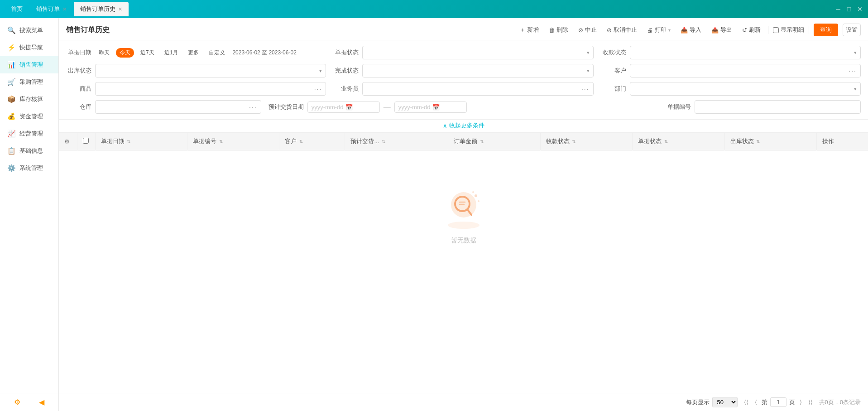 The width and height of the screenshot is (868, 411). I want to click on outbound-status-select: ▾, so click(211, 71).